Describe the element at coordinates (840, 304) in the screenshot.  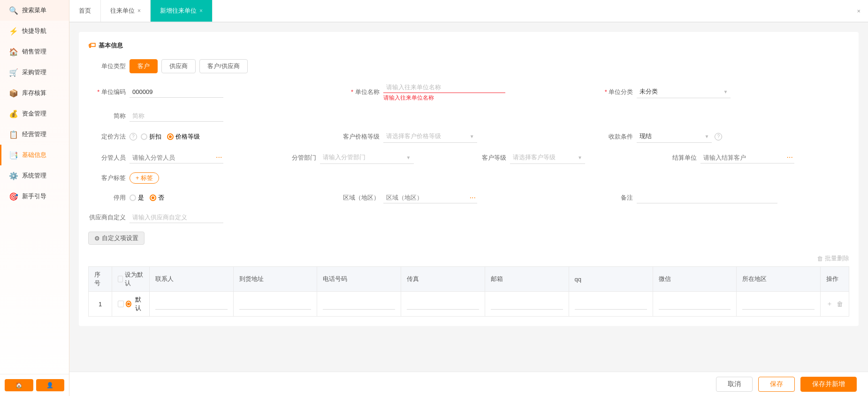
I see `delete-row-button: 🗑` at that location.